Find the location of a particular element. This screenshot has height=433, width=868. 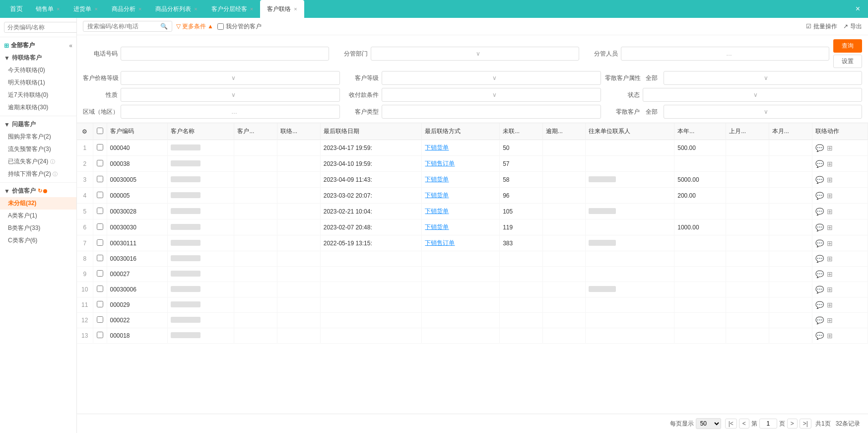

sidebar-item-tomorrow-contact: 明天待联络(1) is located at coordinates (38, 82).